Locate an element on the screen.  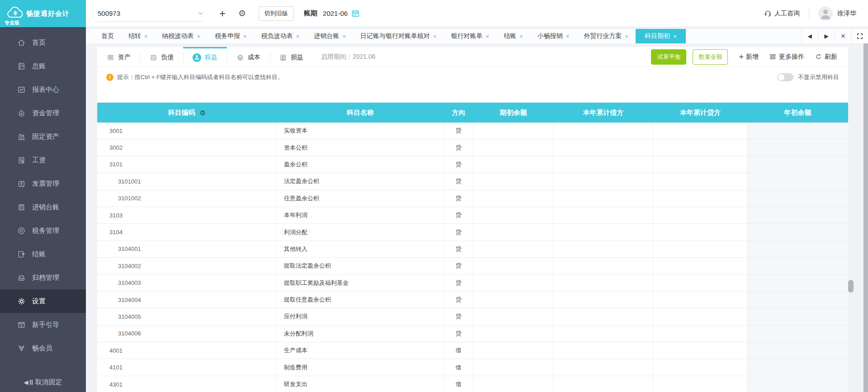
avatar is located at coordinates (826, 14).